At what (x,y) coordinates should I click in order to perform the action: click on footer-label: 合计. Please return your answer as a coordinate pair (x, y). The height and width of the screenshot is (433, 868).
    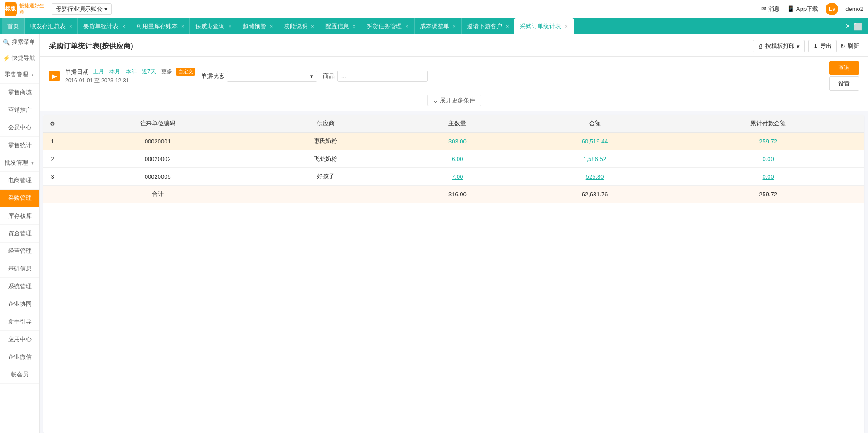
    Looking at the image, I should click on (158, 195).